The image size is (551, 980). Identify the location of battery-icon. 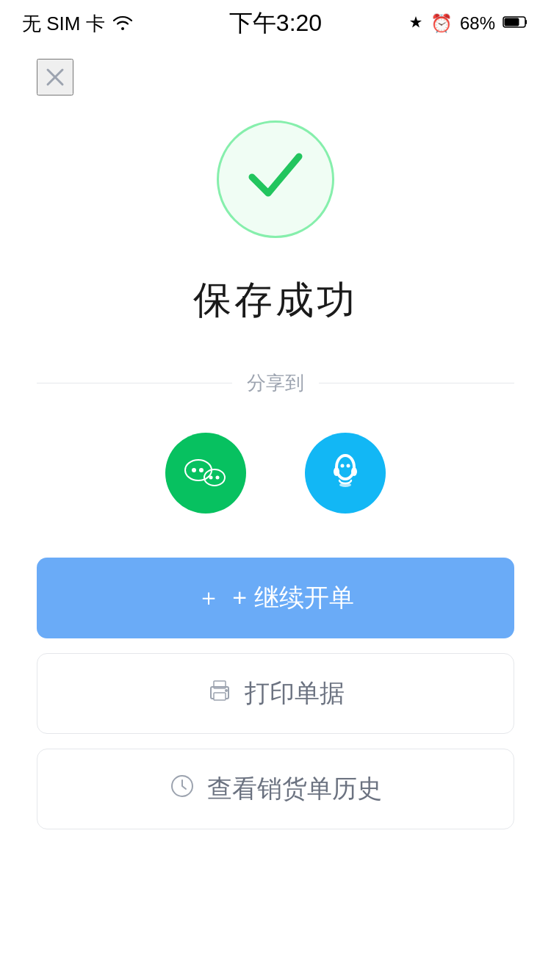
(516, 24).